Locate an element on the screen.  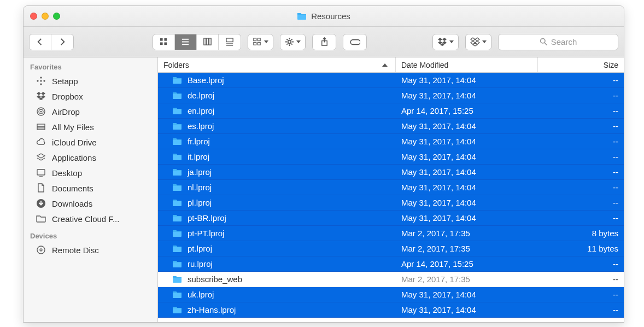
sidebar-item-label: Desktop is located at coordinates (67, 173).